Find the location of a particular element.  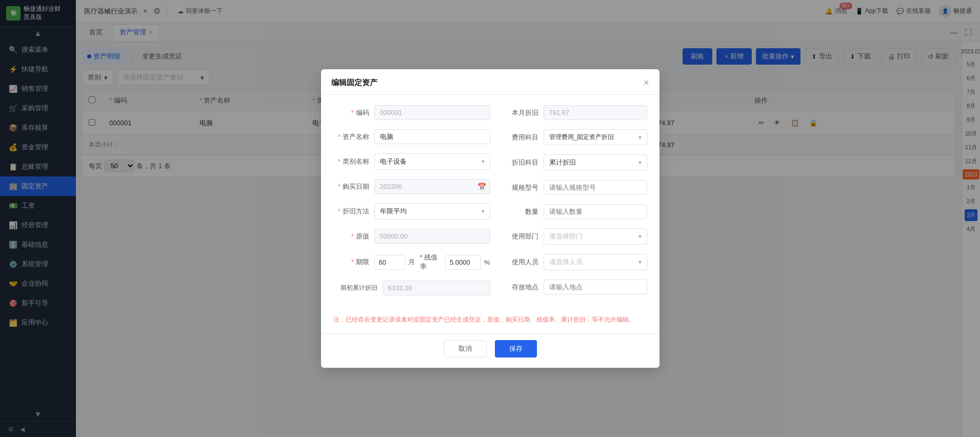

monthly-dep-input is located at coordinates (595, 113).